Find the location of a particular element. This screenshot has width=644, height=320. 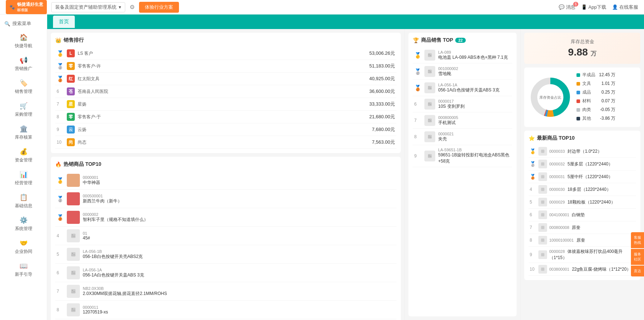

product-code: LA-59651-1B is located at coordinates (474, 150).